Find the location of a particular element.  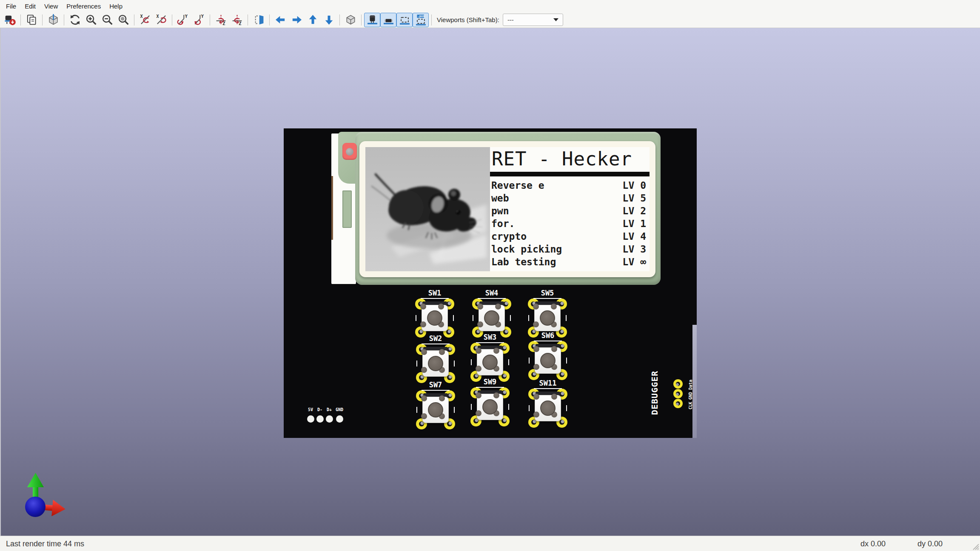

show-virtual-models-icon is located at coordinates (405, 20).